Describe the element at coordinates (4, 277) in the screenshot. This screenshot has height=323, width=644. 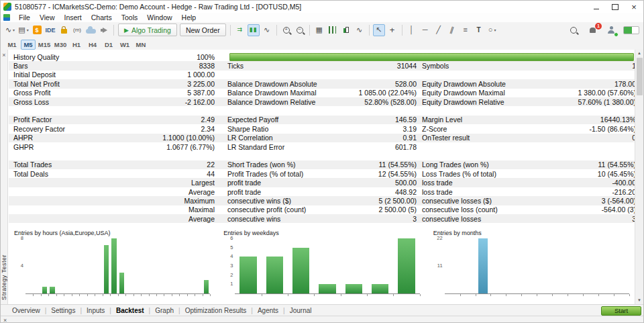
I see `panel-side-label: Strategy Tester` at that location.